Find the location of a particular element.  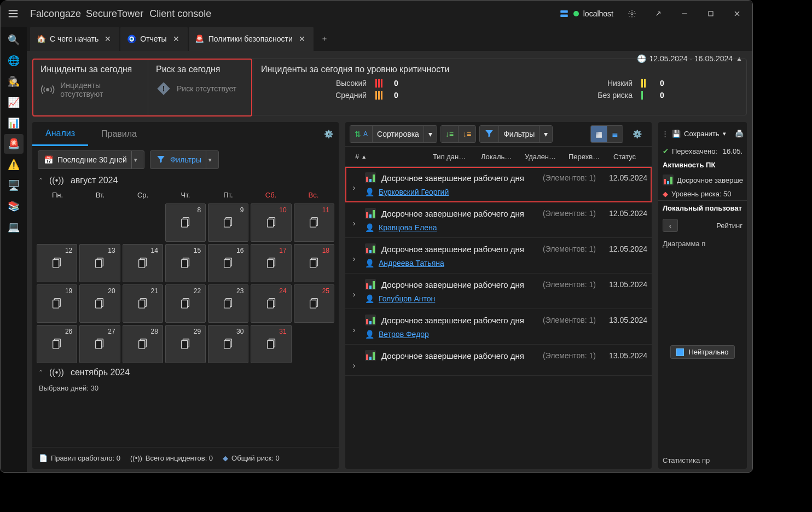

save-button: 💾 Сохранить ▾ is located at coordinates (699, 133).